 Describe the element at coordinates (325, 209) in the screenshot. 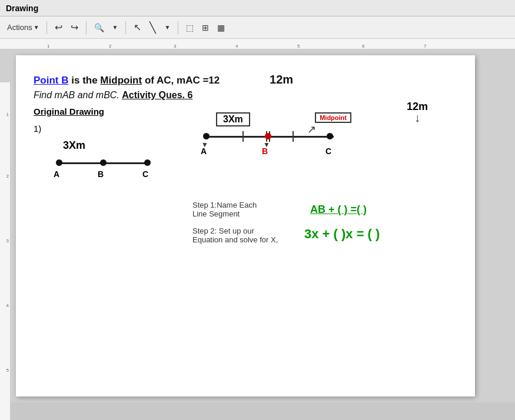

I see `step1-row: Step 1:Name EachLine Segment AB + ( ) =(…` at that location.